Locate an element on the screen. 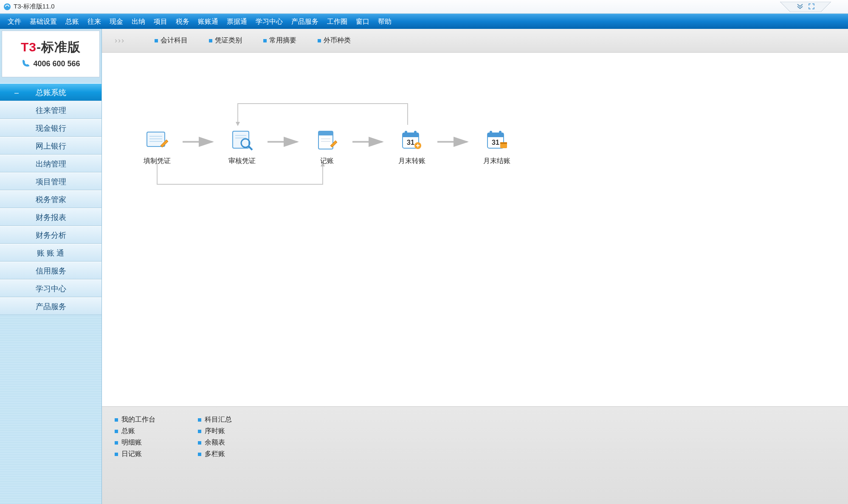  workflow-step-month-close: 31 月末结账 is located at coordinates (497, 146).